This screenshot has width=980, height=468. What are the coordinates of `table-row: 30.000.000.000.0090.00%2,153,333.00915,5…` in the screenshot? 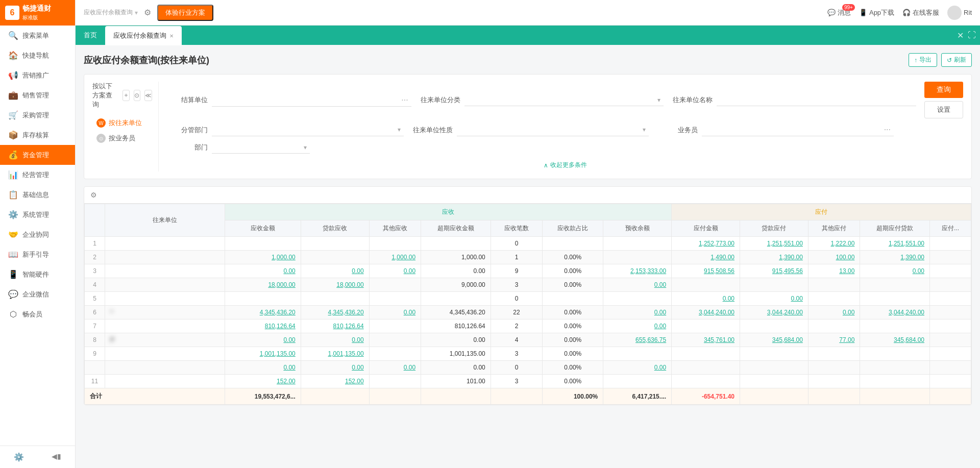 It's located at (528, 272).